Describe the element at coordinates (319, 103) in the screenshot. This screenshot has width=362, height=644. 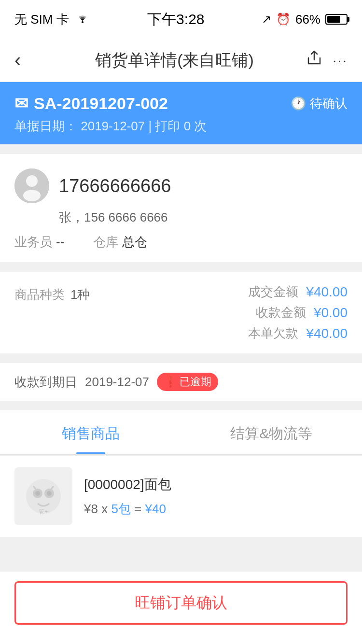
I see `order-status: 🕐 待确认` at that location.